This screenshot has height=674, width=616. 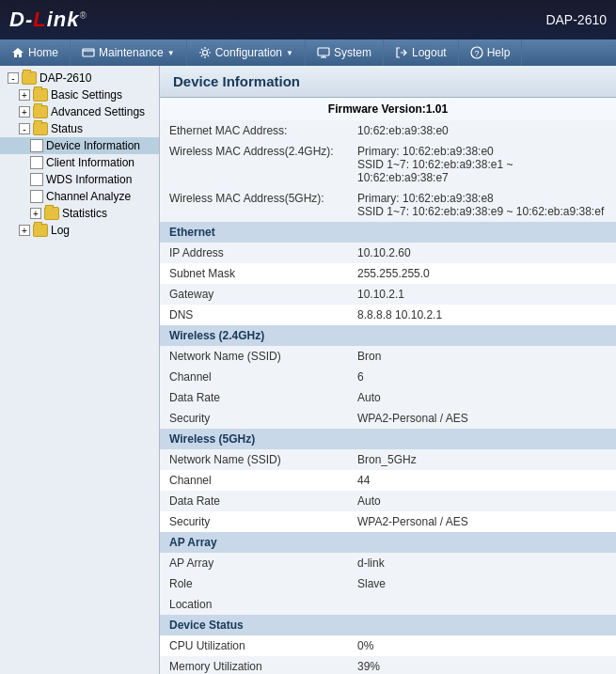 I want to click on sidebar-item-dap2610: - DAP-2610, so click(x=79, y=78).